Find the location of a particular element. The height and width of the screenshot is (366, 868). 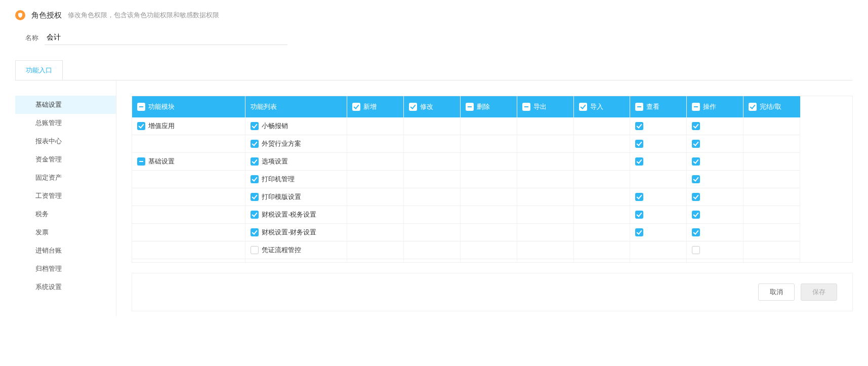

header-label: 功能列表 is located at coordinates (264, 107).